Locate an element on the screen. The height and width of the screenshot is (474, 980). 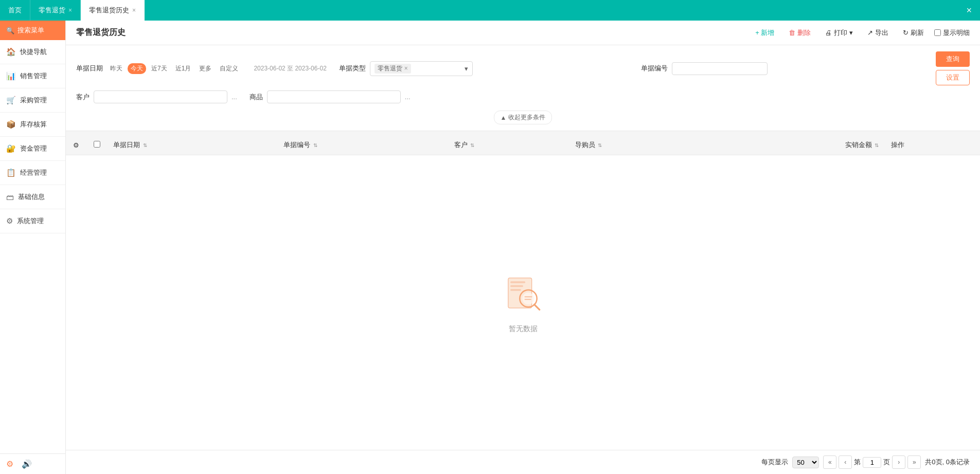
show-detail-label: 显示明细 is located at coordinates (956, 33).